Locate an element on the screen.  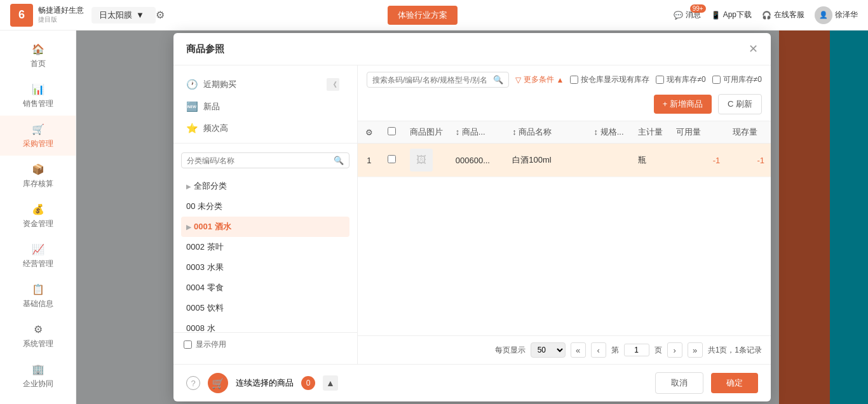
inventory-icon: 📦 is located at coordinates (38, 169).